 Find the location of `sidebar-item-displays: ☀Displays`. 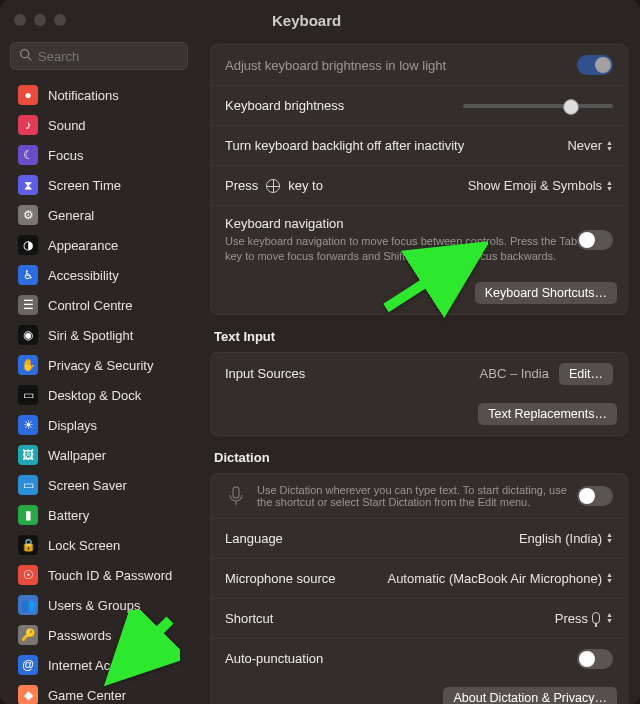

sidebar-item-displays: ☀Displays is located at coordinates (99, 425).